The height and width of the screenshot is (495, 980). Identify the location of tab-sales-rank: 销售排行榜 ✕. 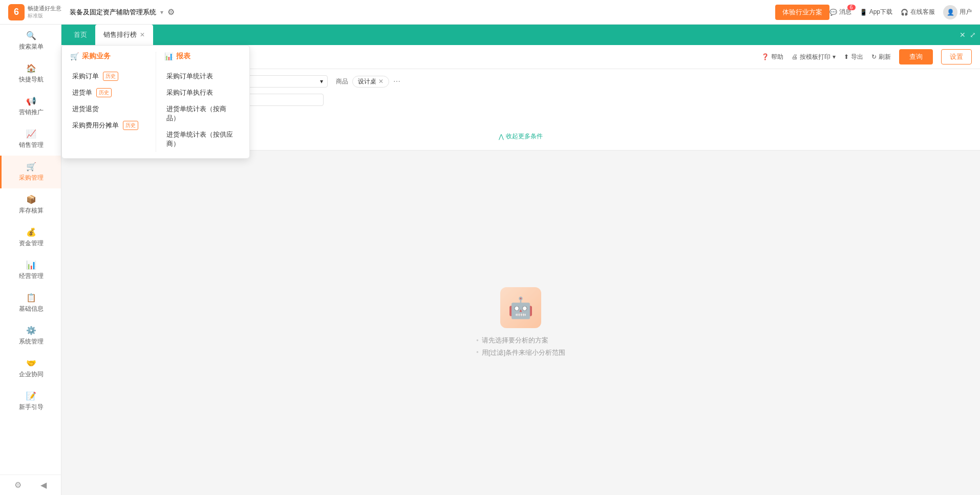
(124, 35).